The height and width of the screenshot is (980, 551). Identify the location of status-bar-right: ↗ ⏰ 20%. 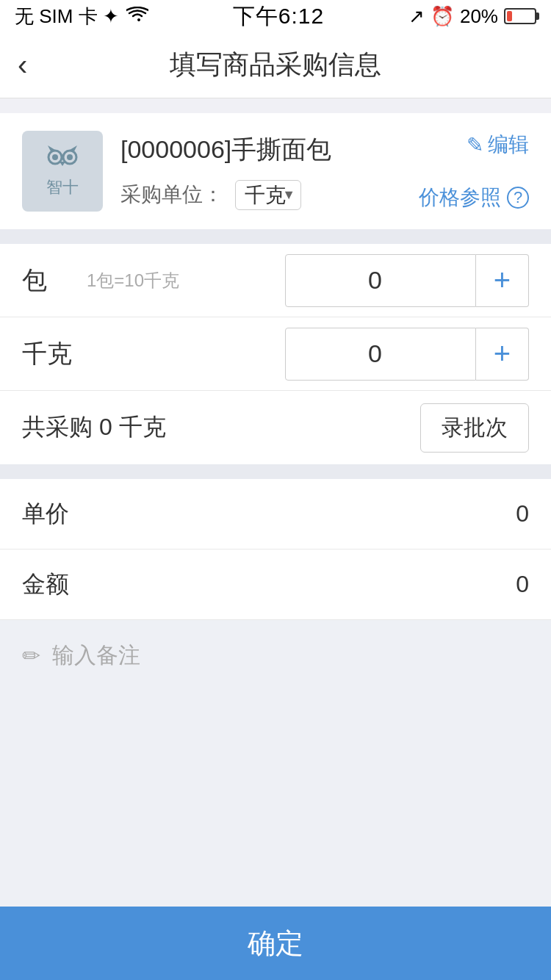
(472, 16).